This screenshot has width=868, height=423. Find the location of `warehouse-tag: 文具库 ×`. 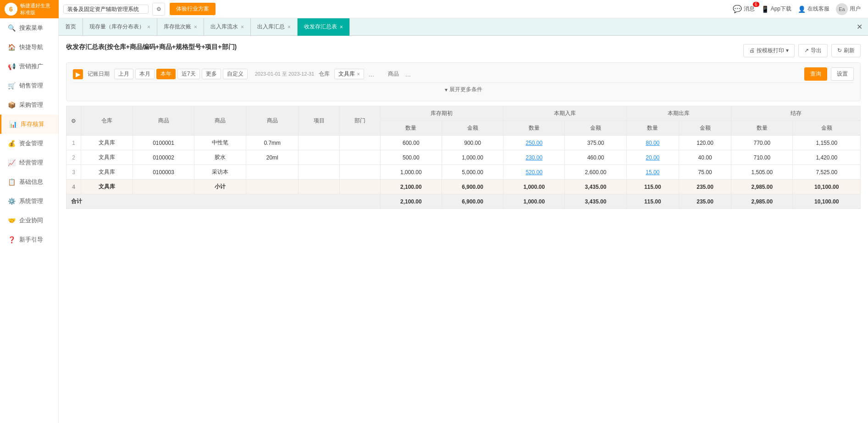

warehouse-tag: 文具库 × is located at coordinates (349, 74).